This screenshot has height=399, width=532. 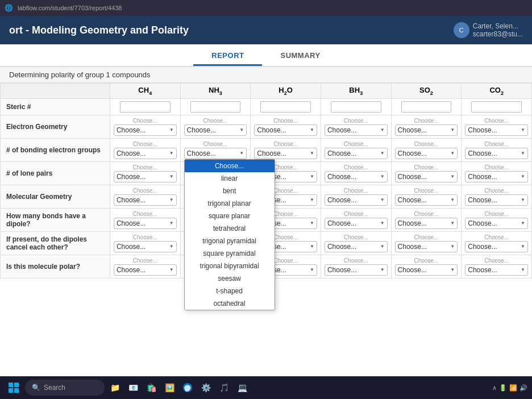 What do you see at coordinates (497, 243) in the screenshot?
I see `cell-6-5: Choose...Choose...▼` at bounding box center [497, 243].